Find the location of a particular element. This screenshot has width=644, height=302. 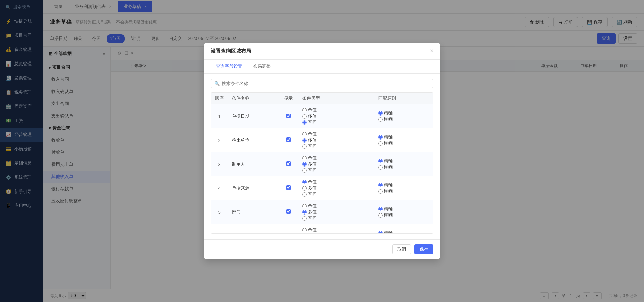

modal-table-row: 2往来单位单值多值区间精确模糊 is located at coordinates (322, 141).